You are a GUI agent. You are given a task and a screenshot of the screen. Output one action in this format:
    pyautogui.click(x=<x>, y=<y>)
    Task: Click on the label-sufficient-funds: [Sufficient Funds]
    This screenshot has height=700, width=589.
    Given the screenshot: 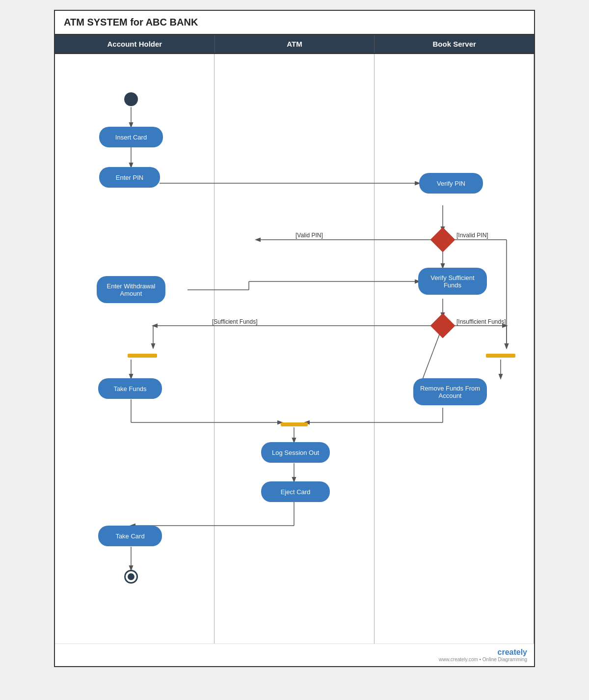 What is the action you would take?
    pyautogui.click(x=235, y=322)
    